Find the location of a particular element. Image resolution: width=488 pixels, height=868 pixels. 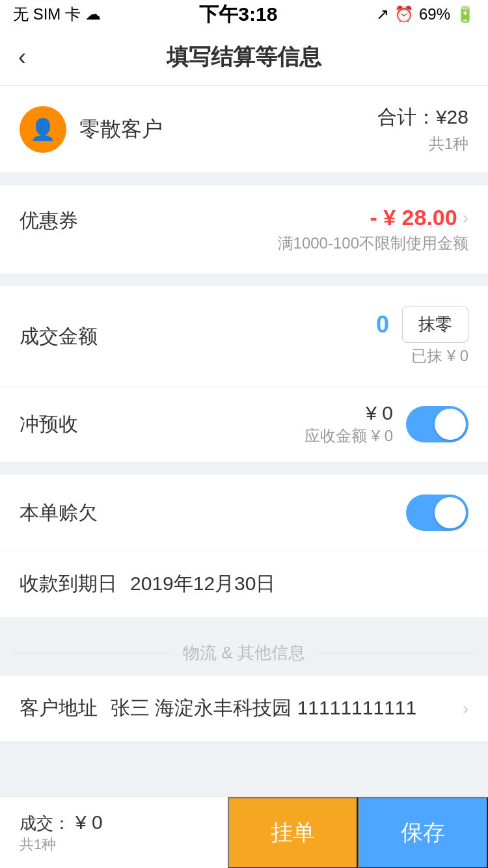

prepayment-values: ¥ 0 应收金额 ¥ 0 is located at coordinates (349, 424).